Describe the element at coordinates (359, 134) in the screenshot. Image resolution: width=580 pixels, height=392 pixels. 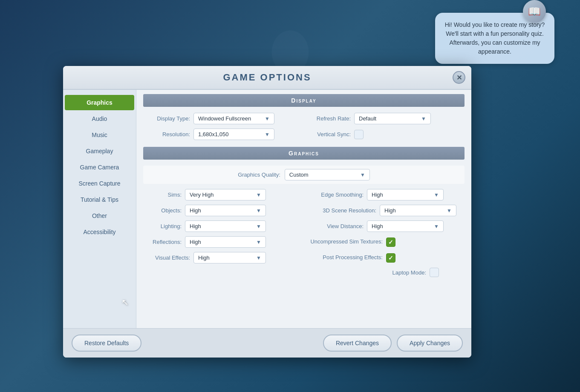
I see `vsync-checkbox` at that location.